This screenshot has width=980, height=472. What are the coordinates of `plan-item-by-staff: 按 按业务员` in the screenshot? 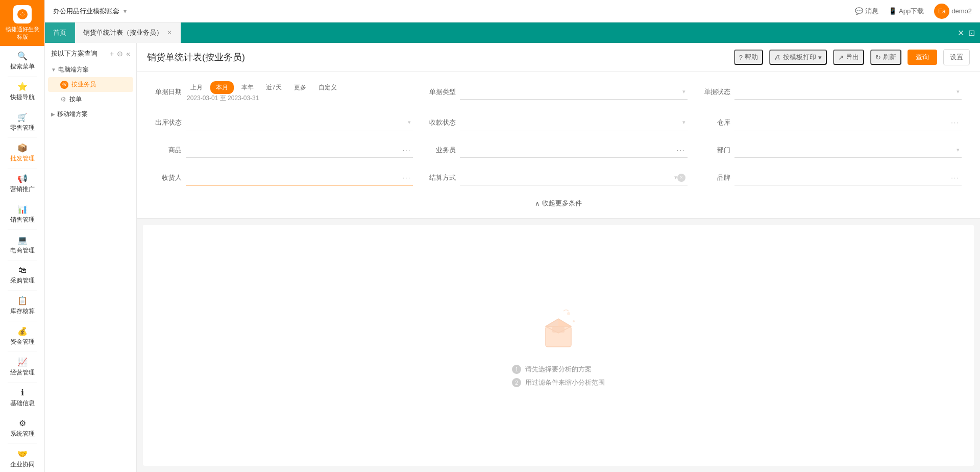 It's located at (91, 85).